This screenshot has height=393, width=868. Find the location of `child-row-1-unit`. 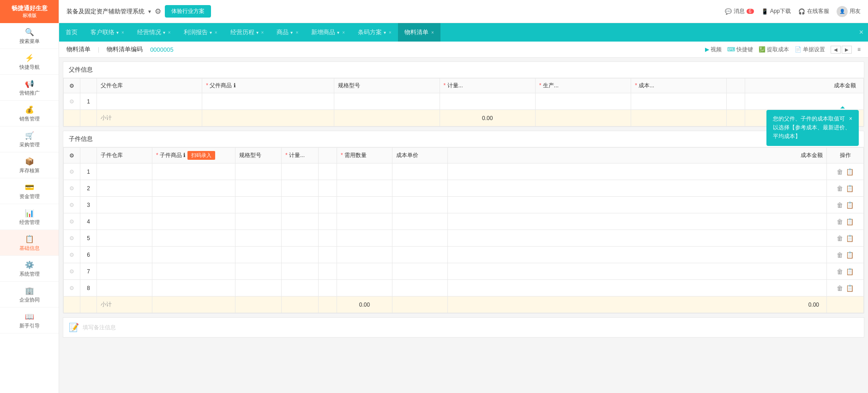

child-row-1-unit is located at coordinates (300, 172).